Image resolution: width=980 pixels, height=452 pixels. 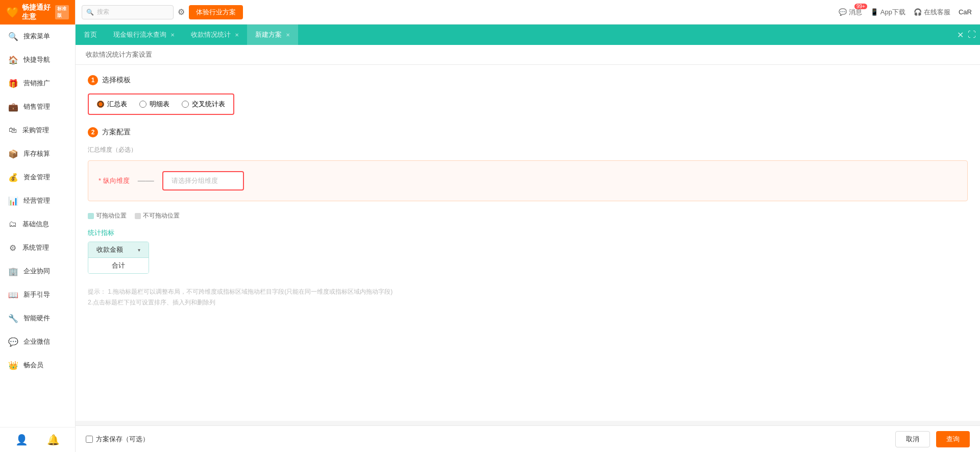 What do you see at coordinates (91, 216) in the screenshot?
I see `legend-movable-dot` at bounding box center [91, 216].